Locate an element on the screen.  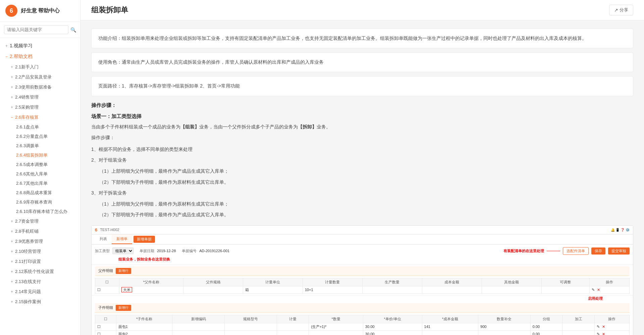
step-2-text: 2 is located at coordinates (93, 160).